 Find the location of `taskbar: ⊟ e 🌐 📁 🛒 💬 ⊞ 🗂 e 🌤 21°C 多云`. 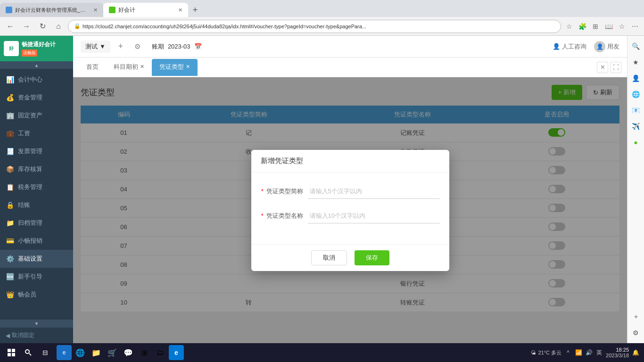

taskbar: ⊟ e 🌐 📁 🛒 💬 ⊞ 🗂 e 🌤 21°C 多云 is located at coordinates (322, 353).